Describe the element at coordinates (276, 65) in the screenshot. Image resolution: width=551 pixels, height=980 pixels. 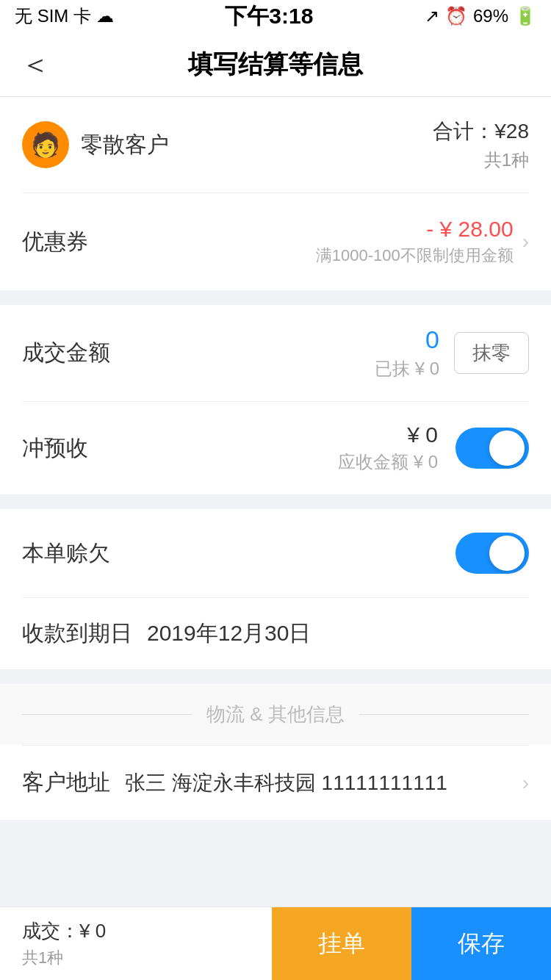
I see `nav-title: 填写结算等信息` at that location.